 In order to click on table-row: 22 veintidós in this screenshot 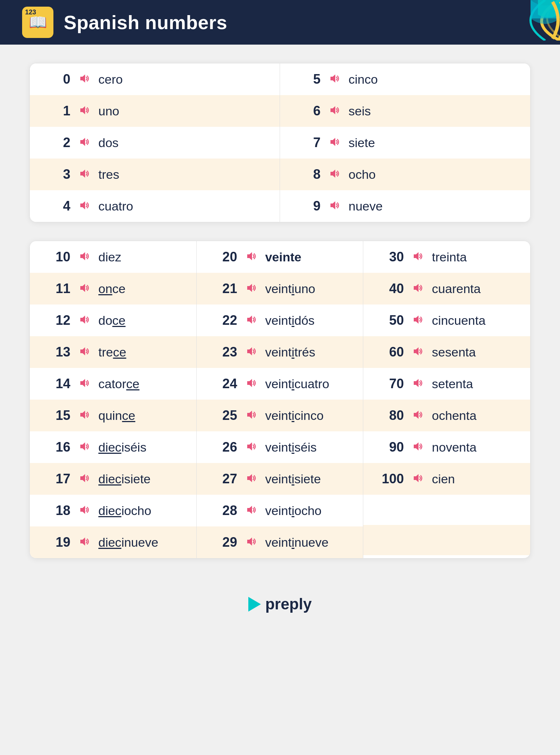, I will do `click(280, 320)`.